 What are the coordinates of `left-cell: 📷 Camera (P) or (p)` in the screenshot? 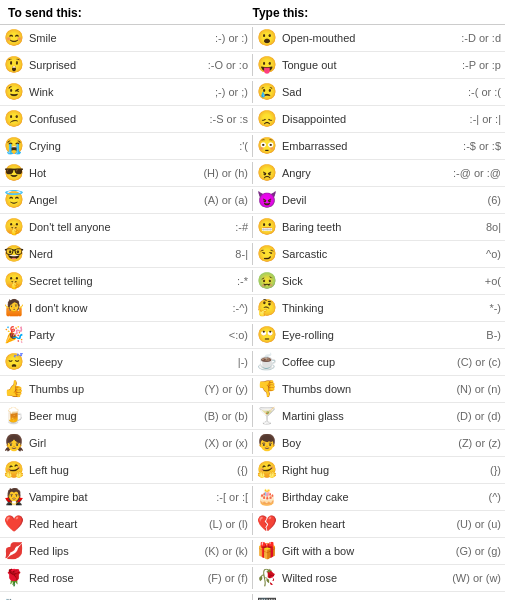 It's located at (126, 597).